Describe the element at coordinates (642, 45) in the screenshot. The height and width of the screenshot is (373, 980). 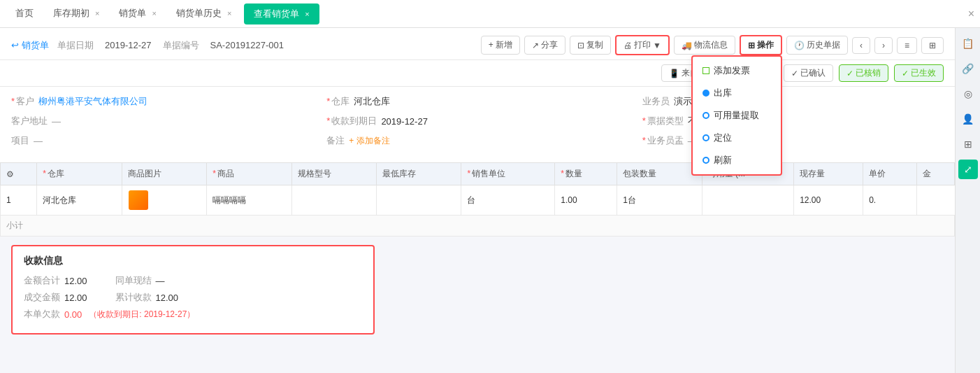
I see `print-button: 🖨 打印 ▼` at that location.